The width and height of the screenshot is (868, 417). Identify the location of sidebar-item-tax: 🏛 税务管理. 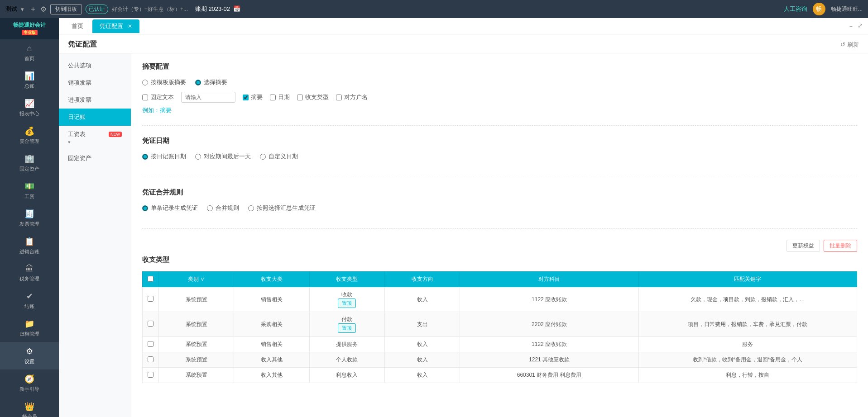
(29, 273).